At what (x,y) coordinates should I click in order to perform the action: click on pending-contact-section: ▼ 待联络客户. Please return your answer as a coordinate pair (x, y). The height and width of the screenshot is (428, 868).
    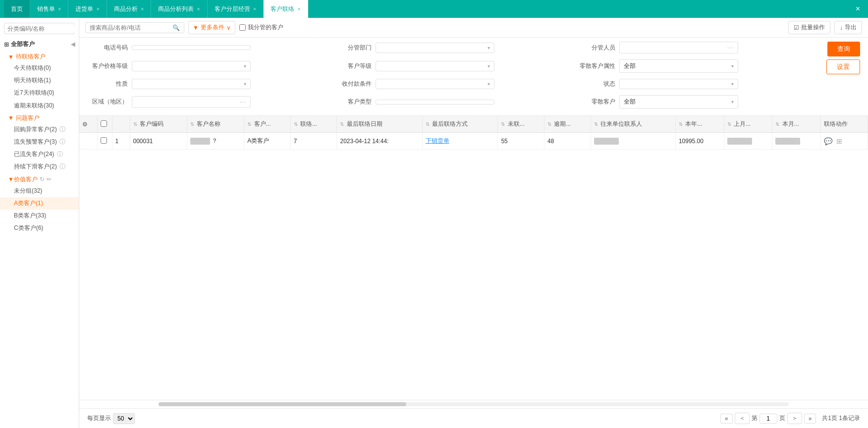
    Looking at the image, I should click on (40, 56).